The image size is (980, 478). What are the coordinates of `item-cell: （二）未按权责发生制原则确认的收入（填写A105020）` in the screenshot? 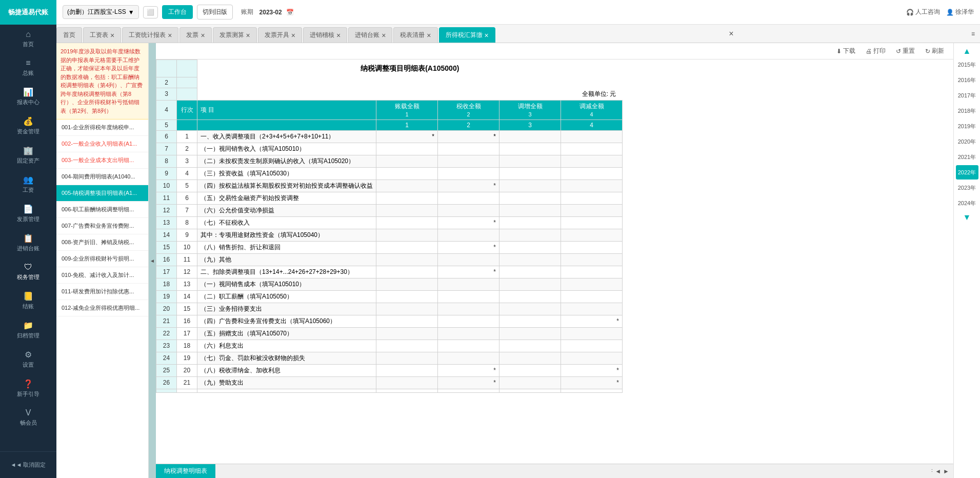 It's located at (287, 161).